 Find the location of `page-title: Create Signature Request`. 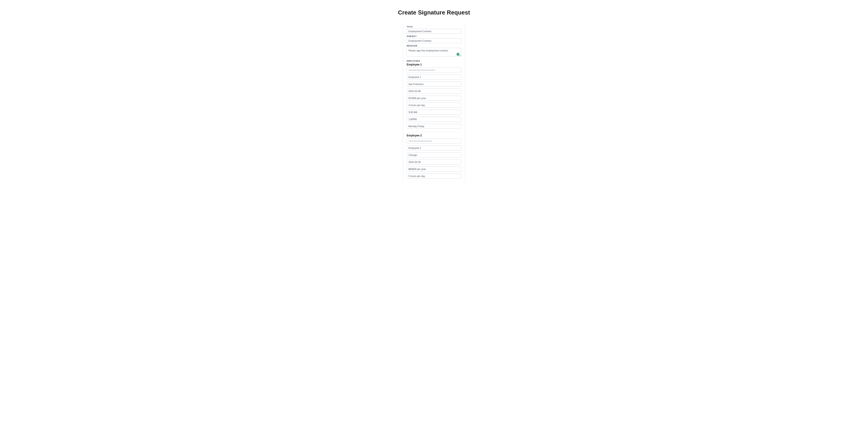

page-title: Create Signature Request is located at coordinates (434, 13).